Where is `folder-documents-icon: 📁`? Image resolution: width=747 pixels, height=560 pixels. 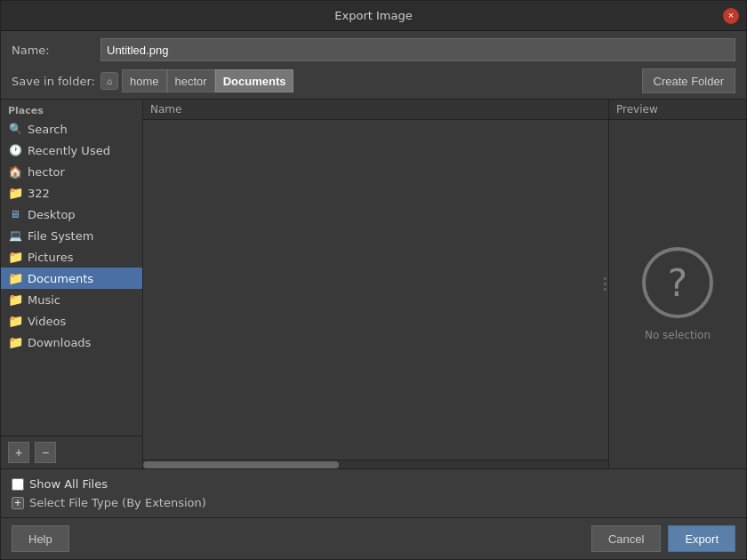 folder-documents-icon: 📁 is located at coordinates (15, 278).